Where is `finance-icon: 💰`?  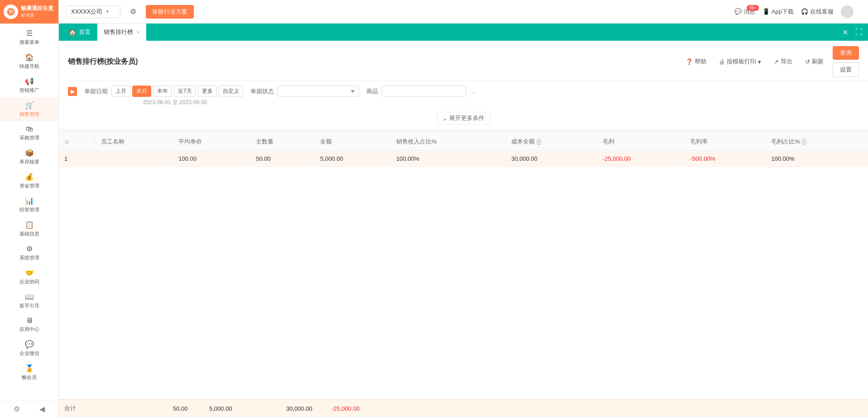
finance-icon: 💰 is located at coordinates (29, 177).